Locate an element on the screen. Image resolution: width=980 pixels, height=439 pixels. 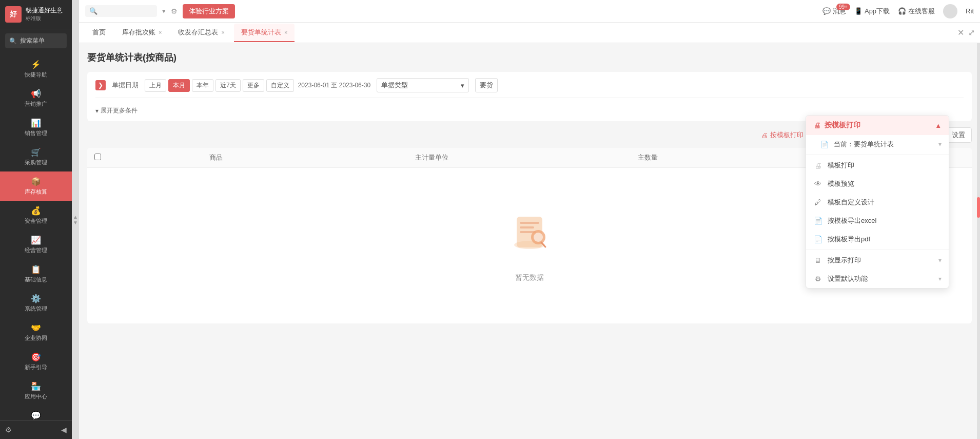
tab-batch: 库存批次账 × is located at coordinates (142, 33).